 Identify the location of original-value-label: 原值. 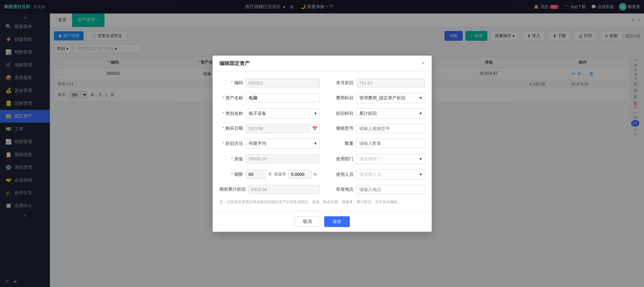
(231, 159).